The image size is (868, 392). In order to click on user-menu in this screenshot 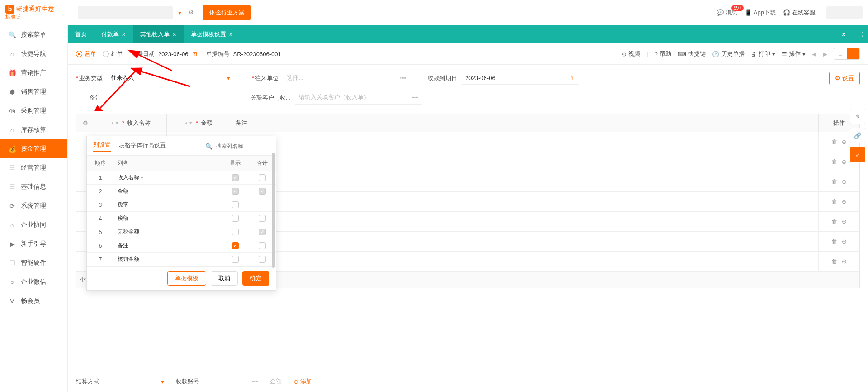, I will do `click(844, 13)`.